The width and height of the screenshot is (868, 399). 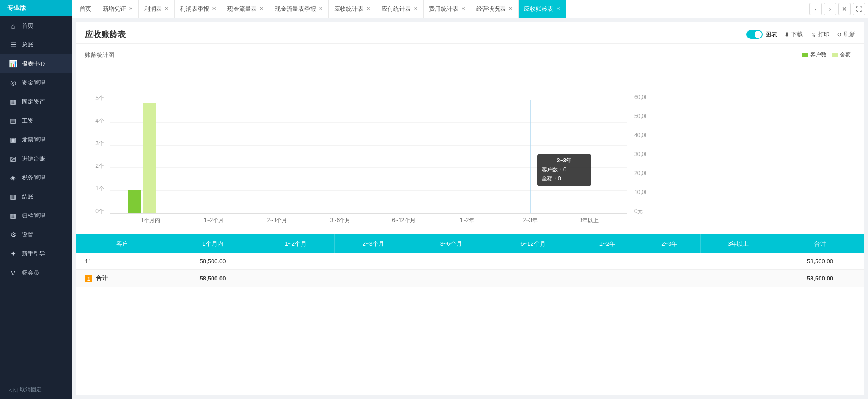 What do you see at coordinates (470, 279) in the screenshot?
I see `total-row: ∑ 合计 58,500.00 58,500.00` at bounding box center [470, 279].